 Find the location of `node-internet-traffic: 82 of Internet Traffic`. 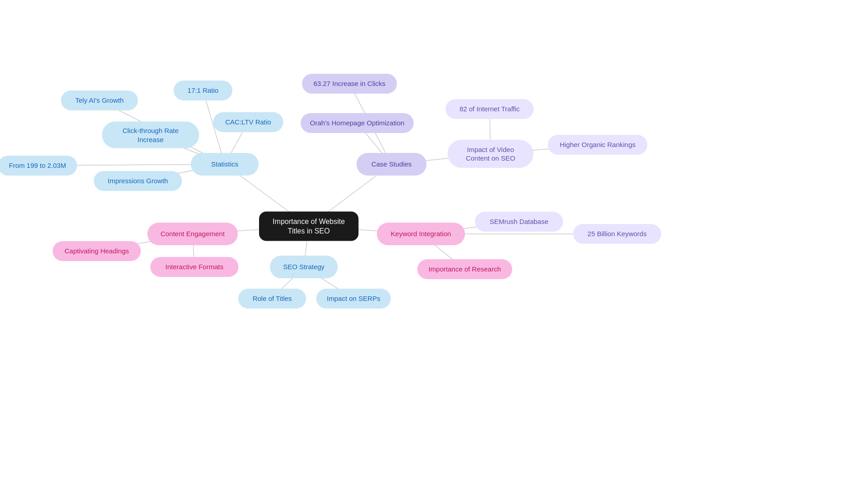

node-internet-traffic: 82 of Internet Traffic is located at coordinates (490, 109).